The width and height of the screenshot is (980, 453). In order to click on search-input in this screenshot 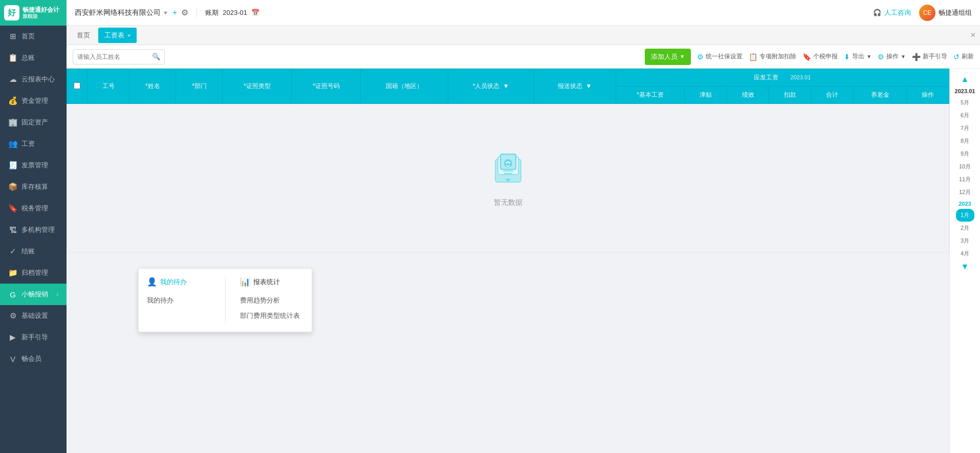, I will do `click(113, 57)`.